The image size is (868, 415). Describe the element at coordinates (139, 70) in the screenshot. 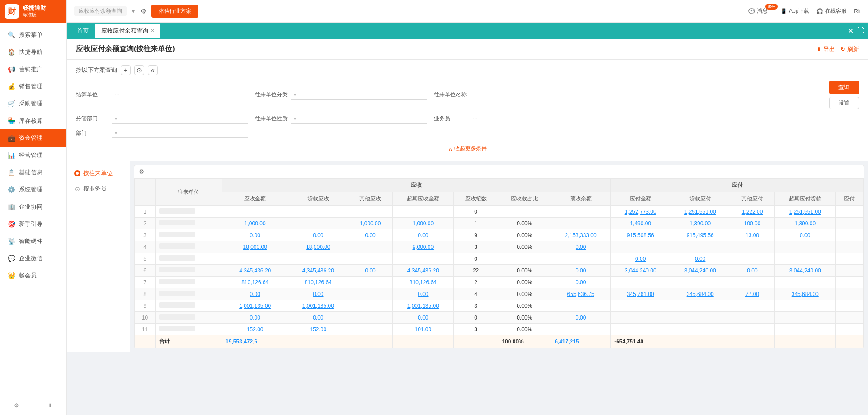

I see `filter-target-button: ⊙` at that location.